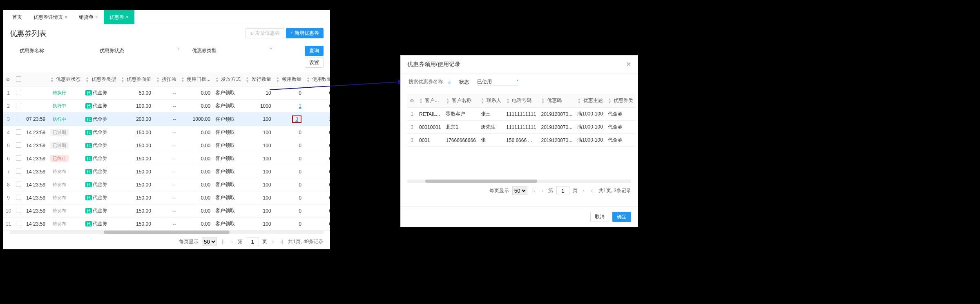 This screenshot has height=304, width=980. What do you see at coordinates (196, 80) in the screenshot?
I see `col-header: ▲▼ 使用门槛...` at bounding box center [196, 80].